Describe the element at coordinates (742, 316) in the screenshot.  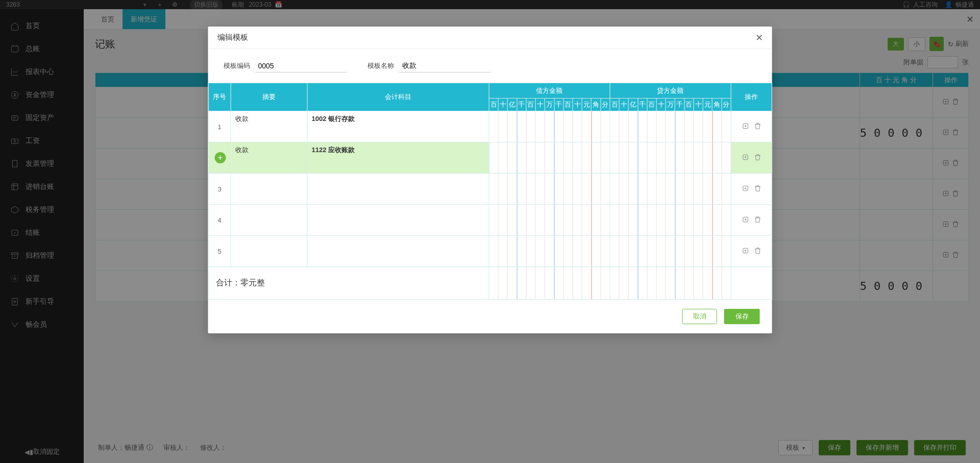
I see `modal-save-button: 保存` at that location.